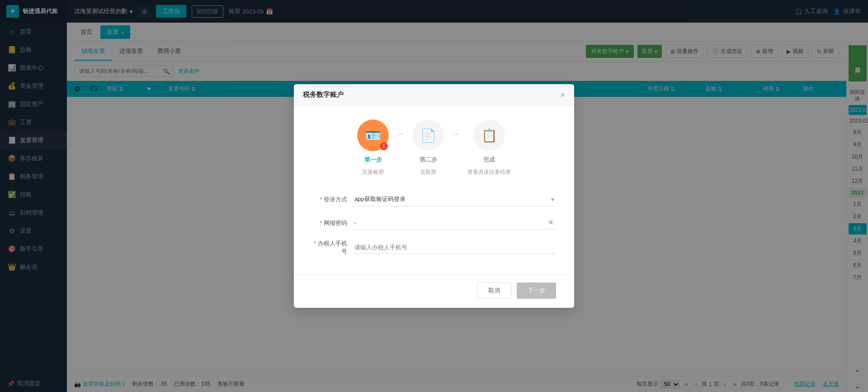 The height and width of the screenshot is (392, 868). Describe the element at coordinates (380, 199) in the screenshot. I see `login-method-value: app获取验证码登录` at that location.